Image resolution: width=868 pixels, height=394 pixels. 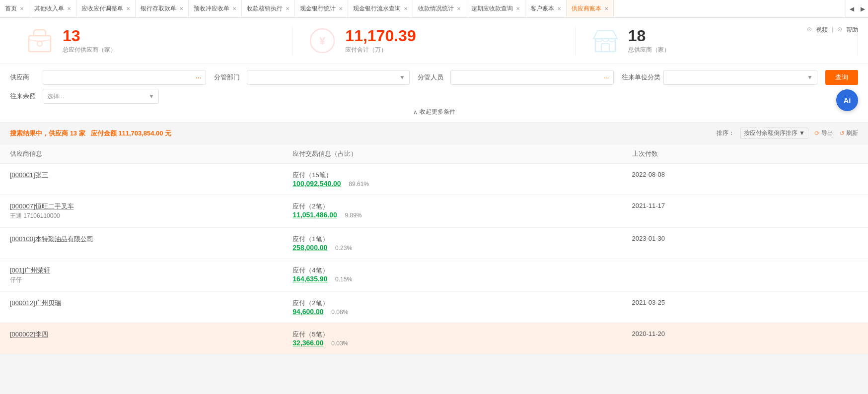 I want to click on dept-filter-select: ▼, so click(x=329, y=77).